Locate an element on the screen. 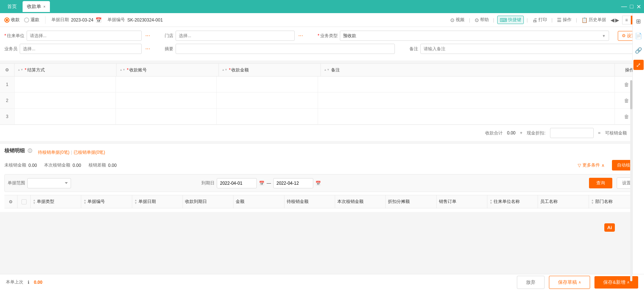  bth-pending-amount: 待核销金额 is located at coordinates (310, 202).